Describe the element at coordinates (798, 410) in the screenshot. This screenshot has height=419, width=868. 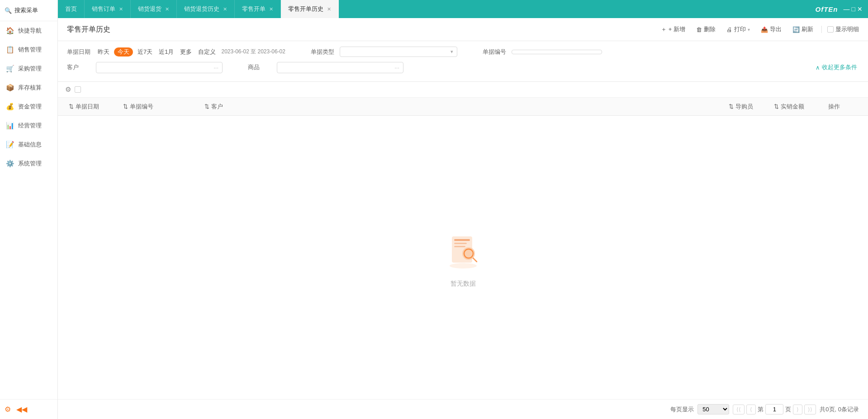
I see `next-page-btn: ⟩` at that location.